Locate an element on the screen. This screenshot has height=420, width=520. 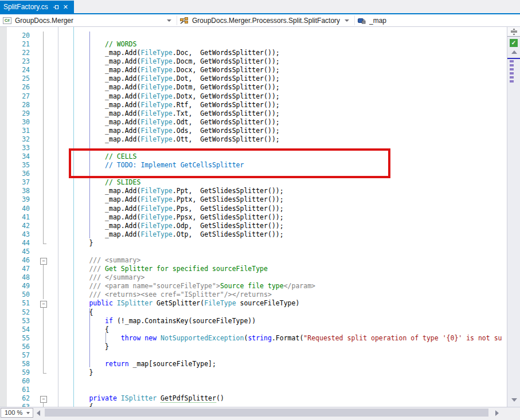
line-number: 33 is located at coordinates (21, 148).